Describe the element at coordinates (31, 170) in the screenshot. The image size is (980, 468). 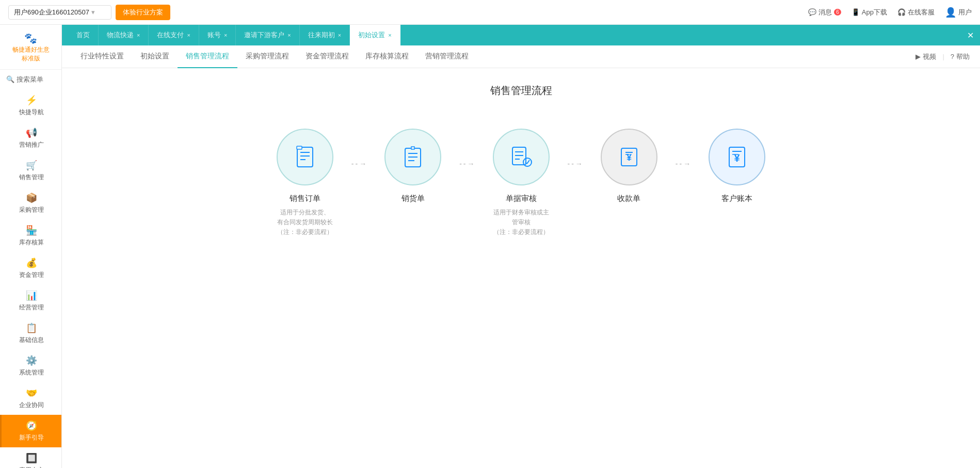
I see `sidebar-item-sales: 🛒 销售管理` at that location.